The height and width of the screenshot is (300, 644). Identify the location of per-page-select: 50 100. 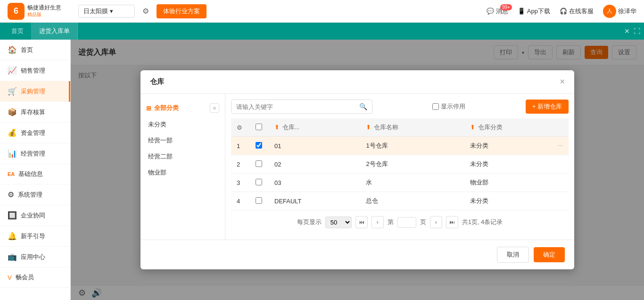
(339, 223).